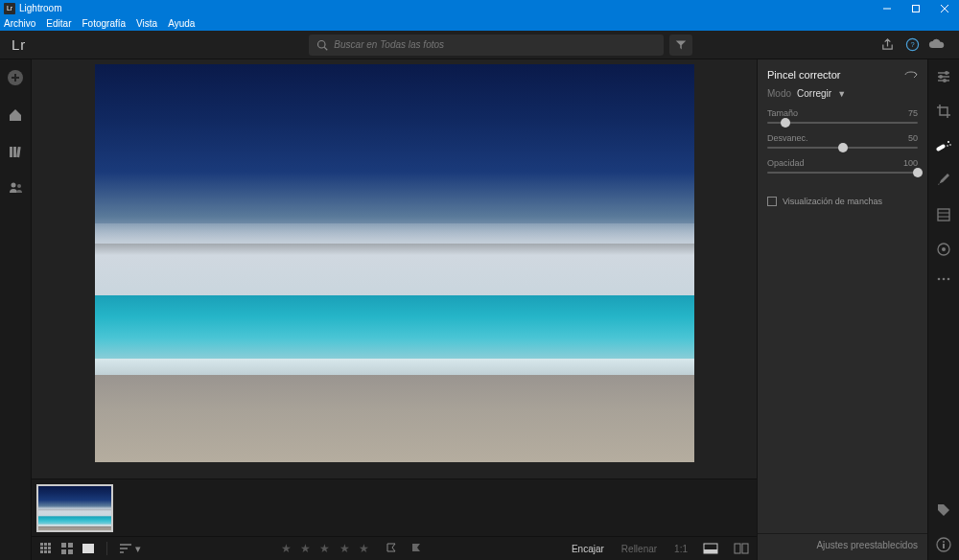 This screenshot has width=959, height=560. Describe the element at coordinates (107, 548) in the screenshot. I see `divider` at that location.